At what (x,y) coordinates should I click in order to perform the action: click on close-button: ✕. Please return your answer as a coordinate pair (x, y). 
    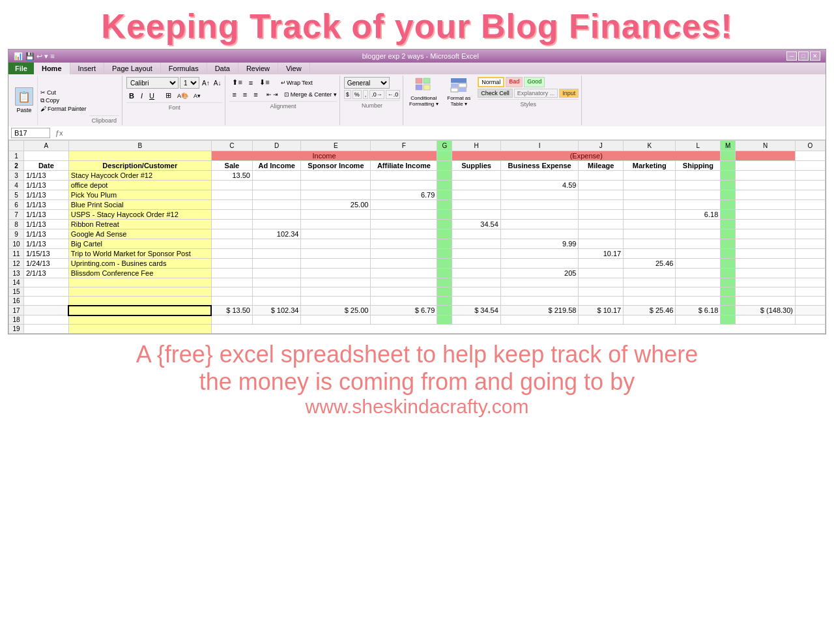
    Looking at the image, I should click on (815, 56).